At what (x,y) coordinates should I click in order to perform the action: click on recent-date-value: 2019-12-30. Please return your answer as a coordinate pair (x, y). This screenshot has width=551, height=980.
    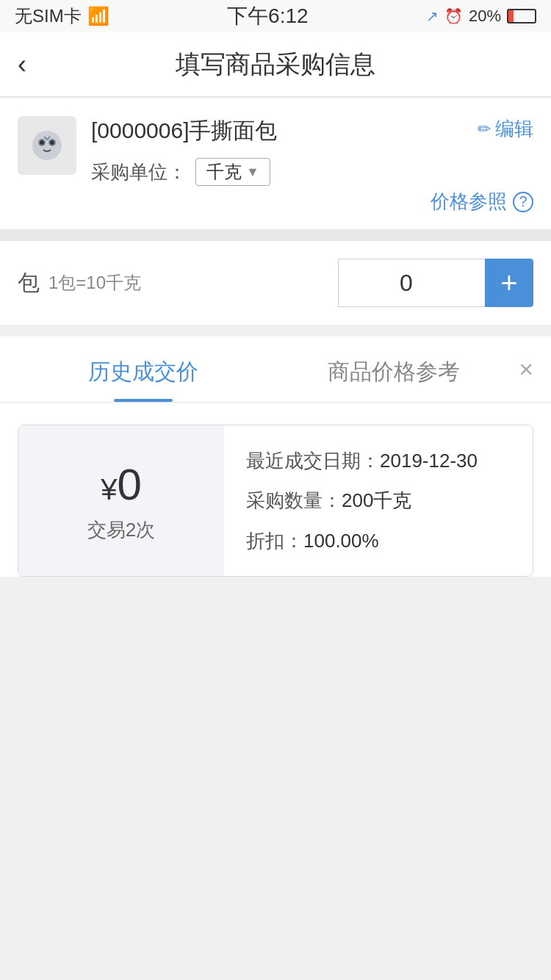
    Looking at the image, I should click on (429, 461).